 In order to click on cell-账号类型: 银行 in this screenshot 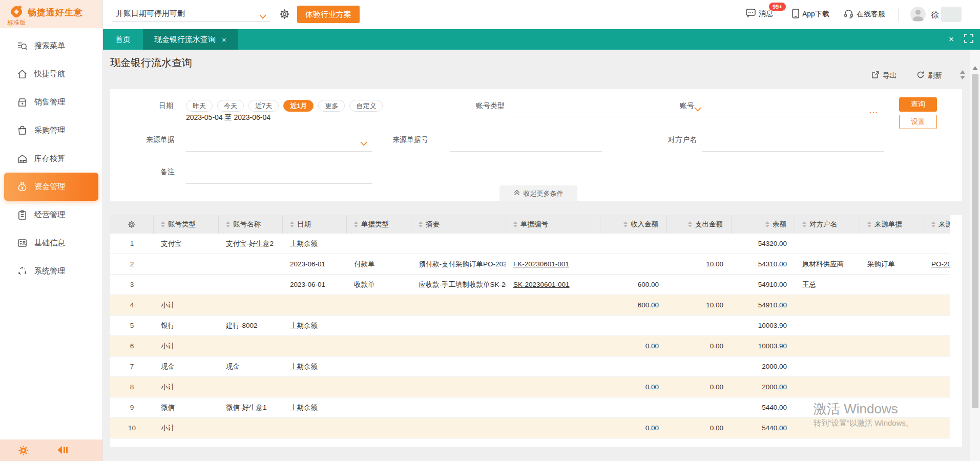, I will do `click(186, 326)`.